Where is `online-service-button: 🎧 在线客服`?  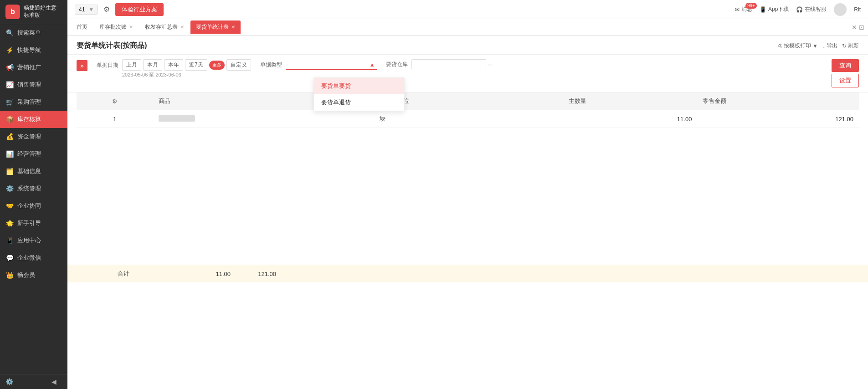 online-service-button: 🎧 在线客服 is located at coordinates (811, 9).